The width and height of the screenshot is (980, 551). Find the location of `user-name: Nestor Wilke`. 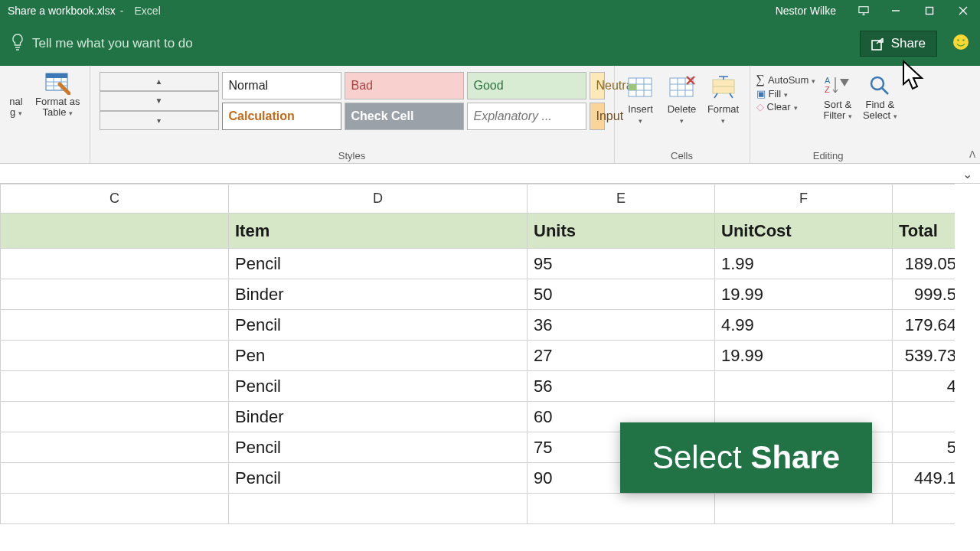

user-name: Nestor Wilke is located at coordinates (805, 11).